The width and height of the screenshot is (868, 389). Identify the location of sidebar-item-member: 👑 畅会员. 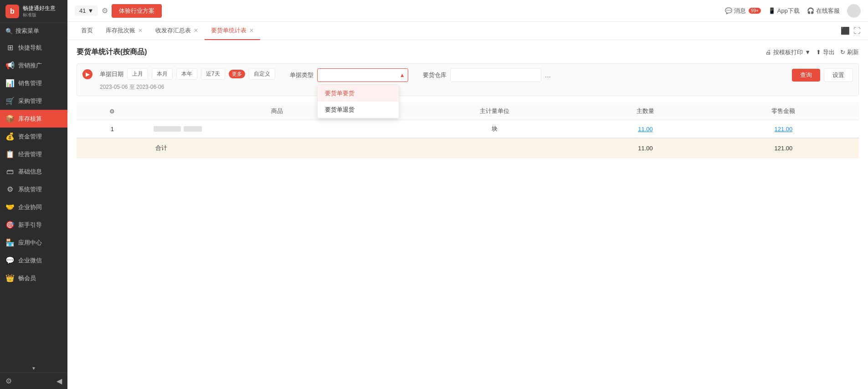
(34, 278).